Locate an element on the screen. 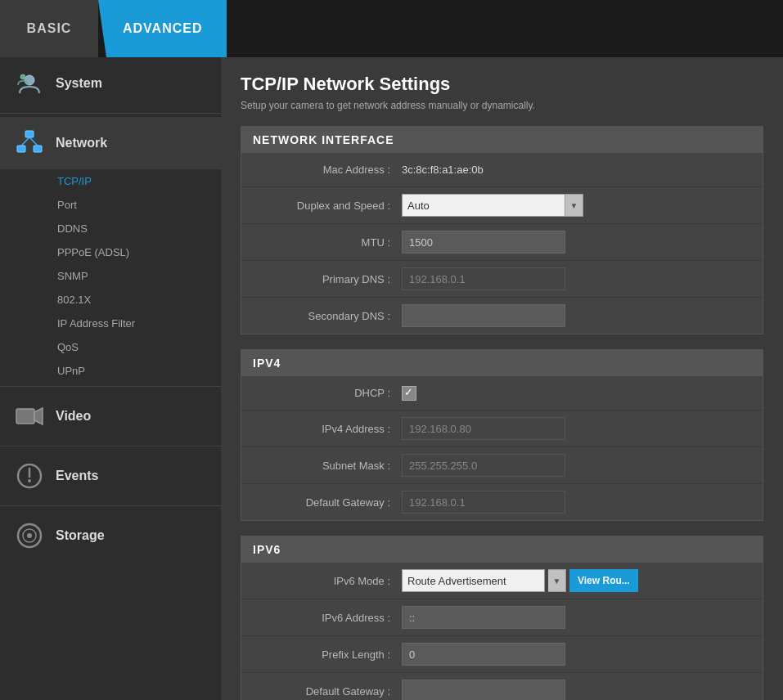  duplex-speed-select-arrow: ▼ is located at coordinates (574, 205).